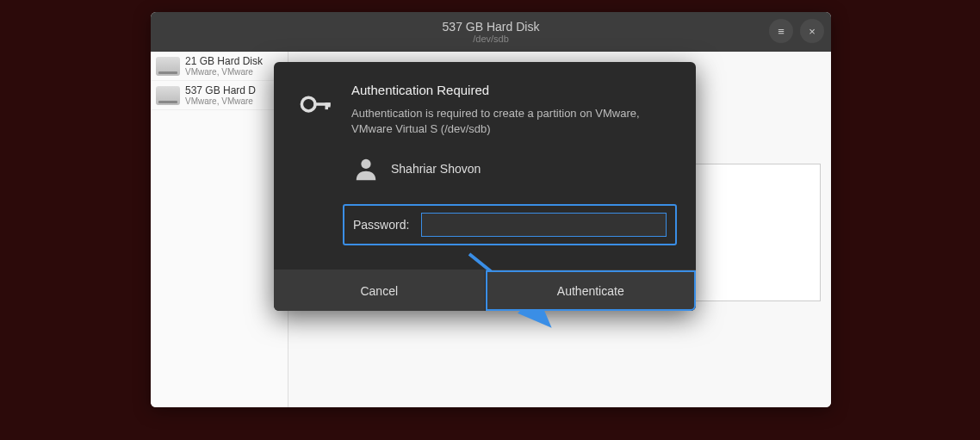 The image size is (980, 440). What do you see at coordinates (812, 31) in the screenshot?
I see `close-button: ×` at bounding box center [812, 31].